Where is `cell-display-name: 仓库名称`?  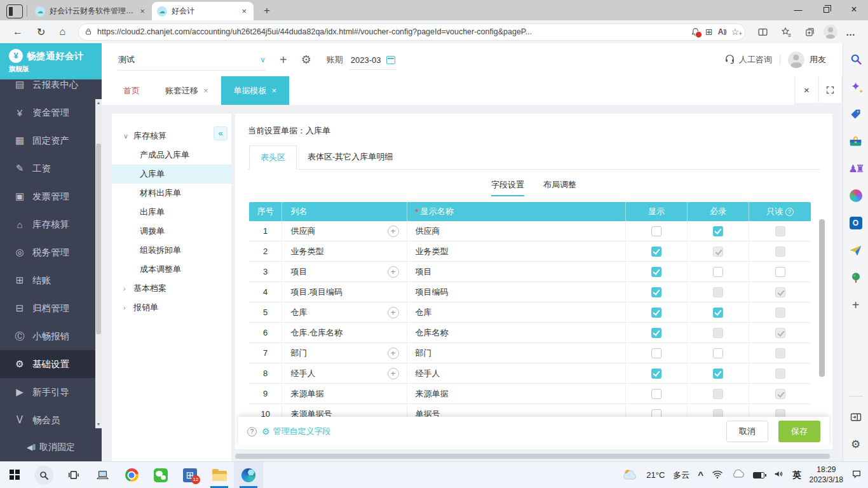
cell-display-name: 仓库名称 is located at coordinates (517, 333).